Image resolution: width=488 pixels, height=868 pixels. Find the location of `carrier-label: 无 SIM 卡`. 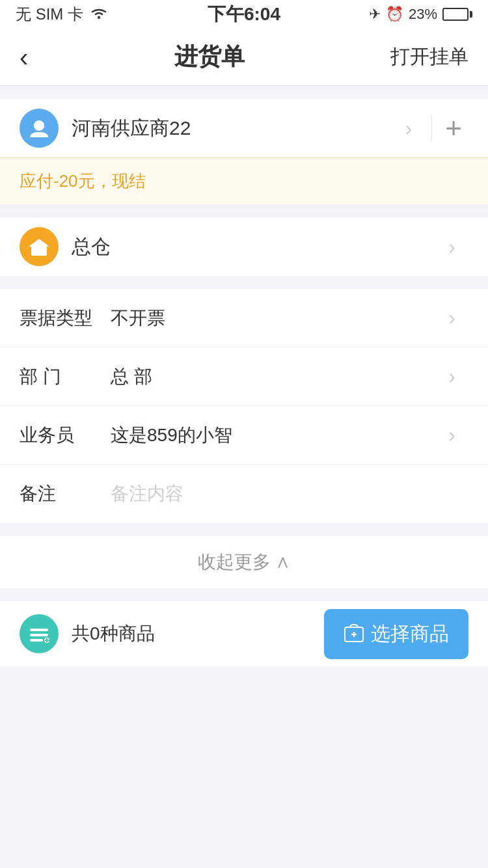

carrier-label: 无 SIM 卡 is located at coordinates (49, 14).